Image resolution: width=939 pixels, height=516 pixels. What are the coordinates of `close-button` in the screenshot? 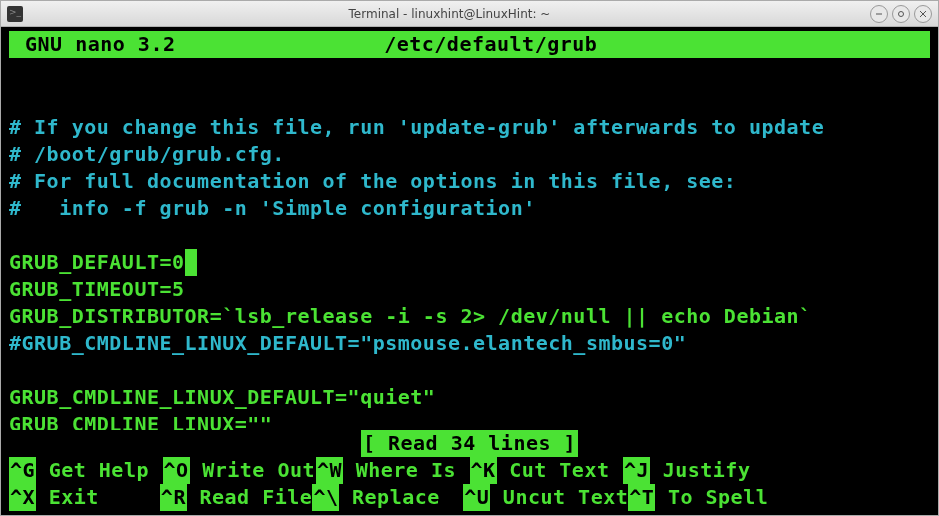 It's located at (923, 14).